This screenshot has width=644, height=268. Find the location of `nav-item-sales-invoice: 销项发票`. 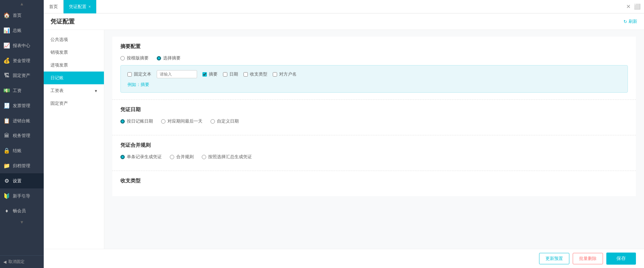

nav-item-sales-invoice: 销项发票 is located at coordinates (74, 52).